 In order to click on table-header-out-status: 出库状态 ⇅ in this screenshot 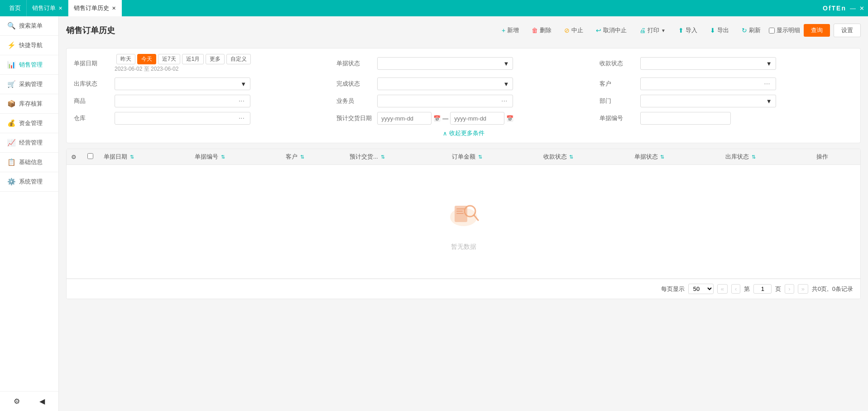, I will do `click(766, 157)`.